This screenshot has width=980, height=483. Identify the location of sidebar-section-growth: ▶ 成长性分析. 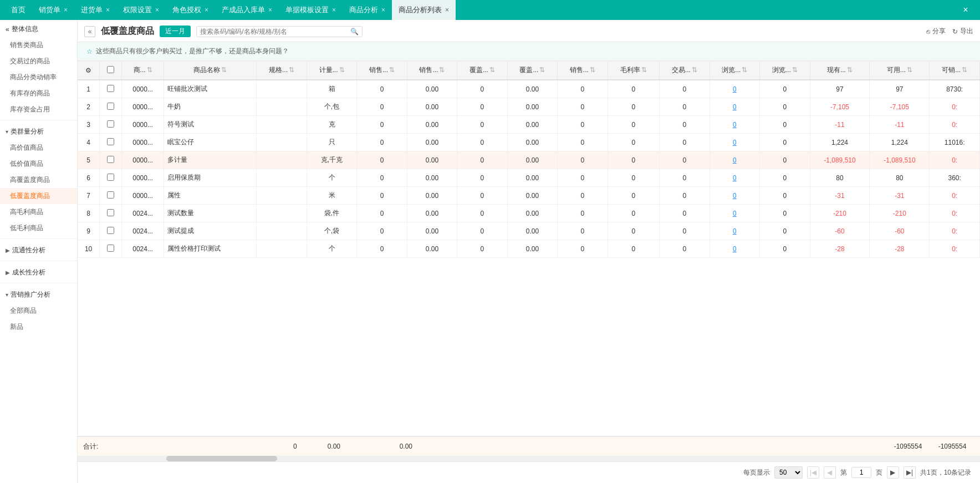
(39, 272).